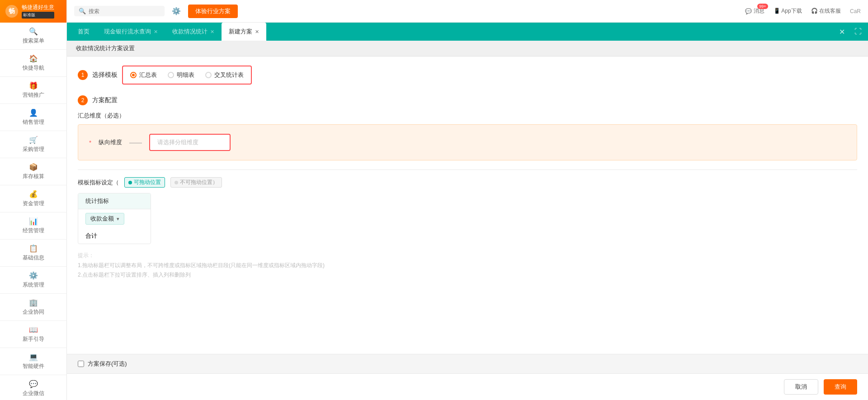 This screenshot has width=868, height=400. Describe the element at coordinates (467, 387) in the screenshot. I see `footer: 取消 查询` at that location.